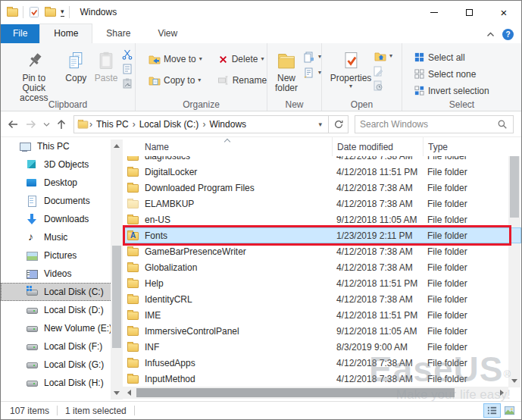  Describe the element at coordinates (62, 146) in the screenshot. I see `sidebar-item: This PC` at that location.